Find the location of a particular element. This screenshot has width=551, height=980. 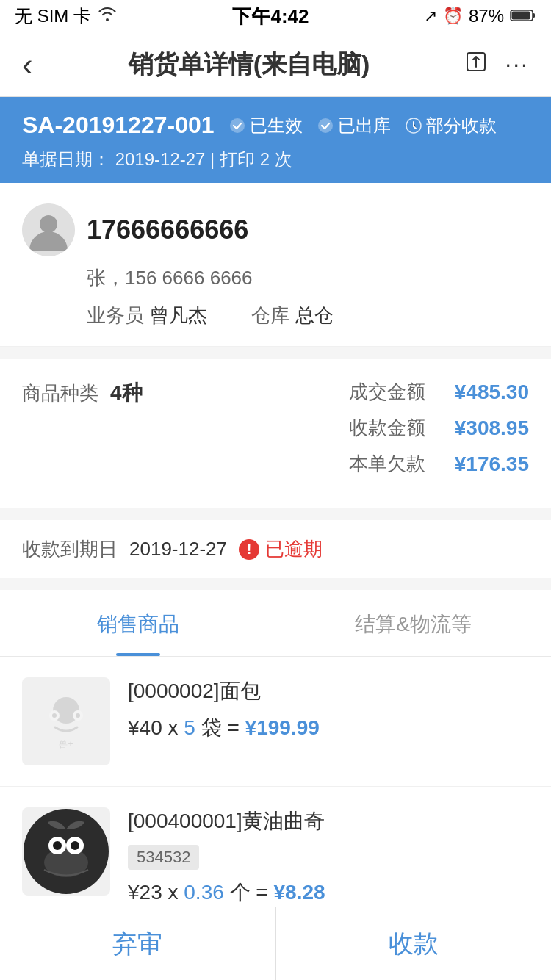

product-info-2: [000400001]黄油曲奇 534532 ¥23 x 0.36 个 = ¥8… is located at coordinates (328, 857).